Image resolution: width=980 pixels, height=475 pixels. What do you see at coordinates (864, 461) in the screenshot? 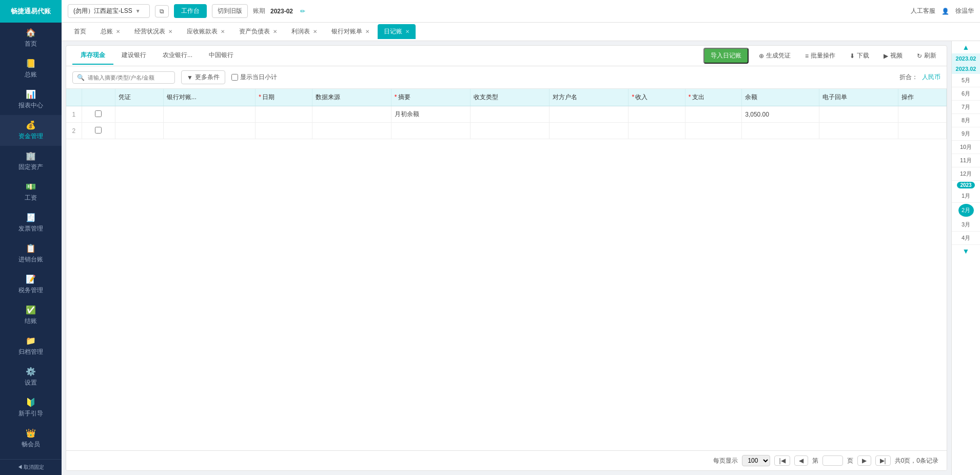
I see `next-page-button: ▶` at bounding box center [864, 461].